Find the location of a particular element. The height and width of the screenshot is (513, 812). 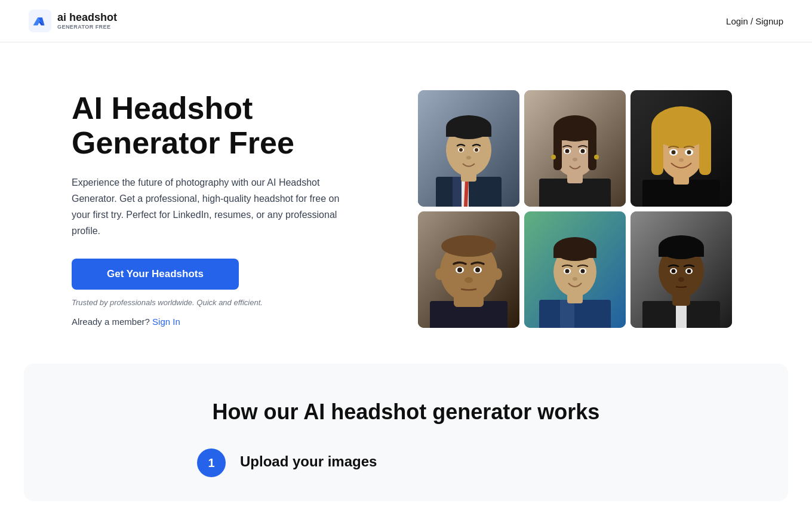

step-1-row: 1 Upload your images is located at coordinates (406, 463).